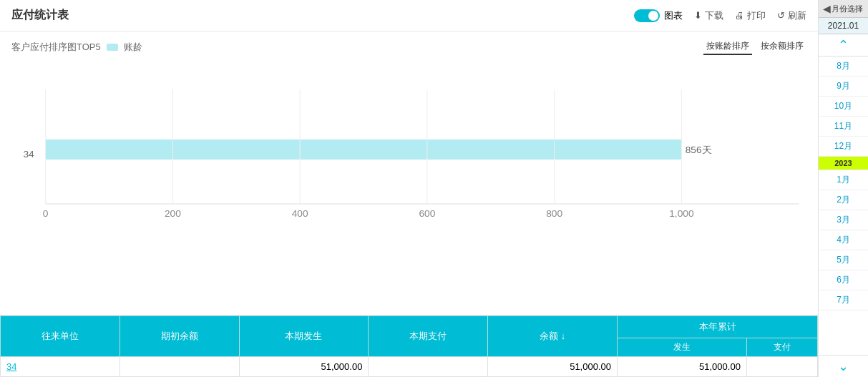 The width and height of the screenshot is (868, 377). Describe the element at coordinates (179, 336) in the screenshot. I see `col-opening-balance: 期初余额` at that location.